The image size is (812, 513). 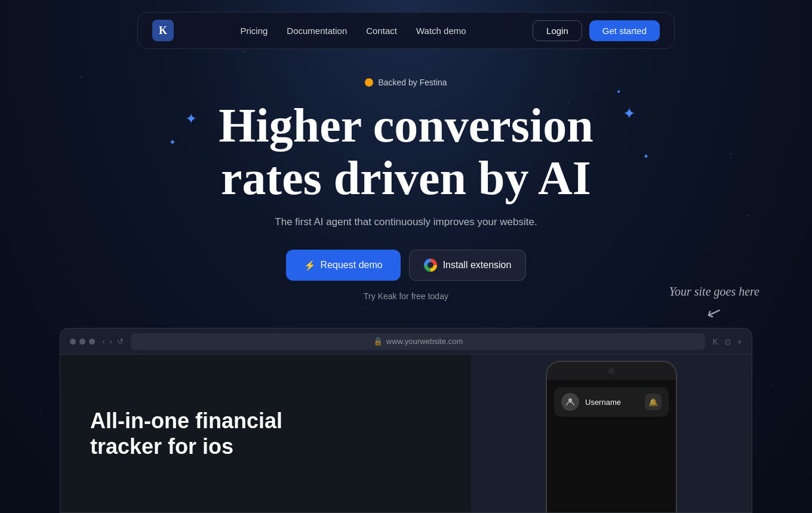 What do you see at coordinates (103, 342) in the screenshot?
I see `back-icon: ‹` at bounding box center [103, 342].